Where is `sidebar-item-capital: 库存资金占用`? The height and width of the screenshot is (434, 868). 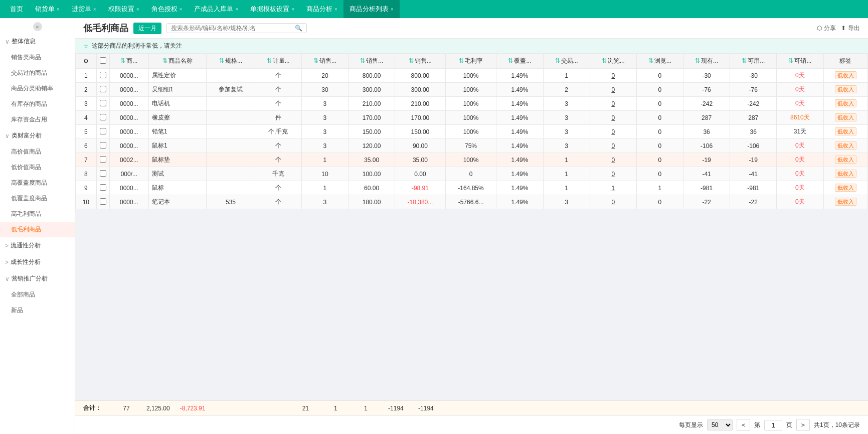 sidebar-item-capital: 库存资金占用 is located at coordinates (37, 119).